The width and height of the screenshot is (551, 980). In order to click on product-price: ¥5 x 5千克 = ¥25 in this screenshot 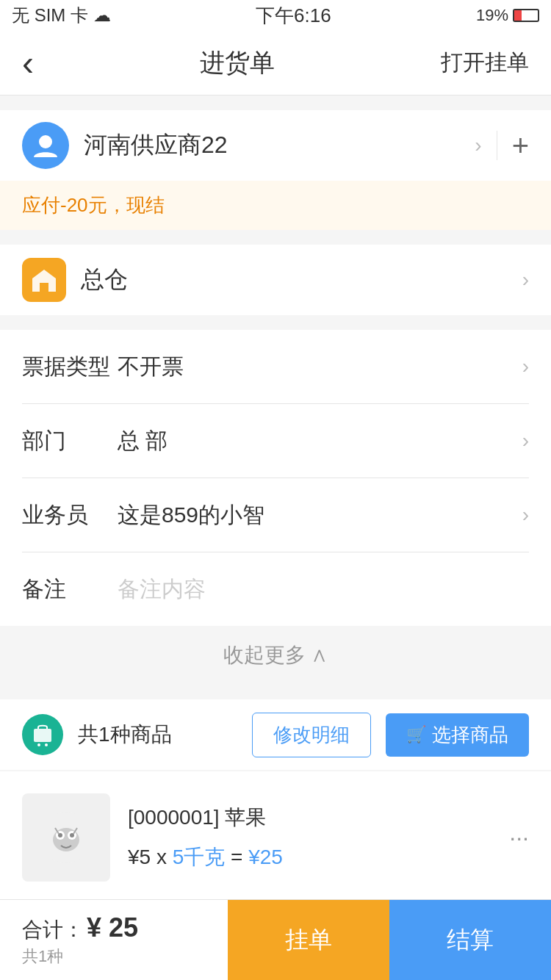, I will do `click(310, 857)`.